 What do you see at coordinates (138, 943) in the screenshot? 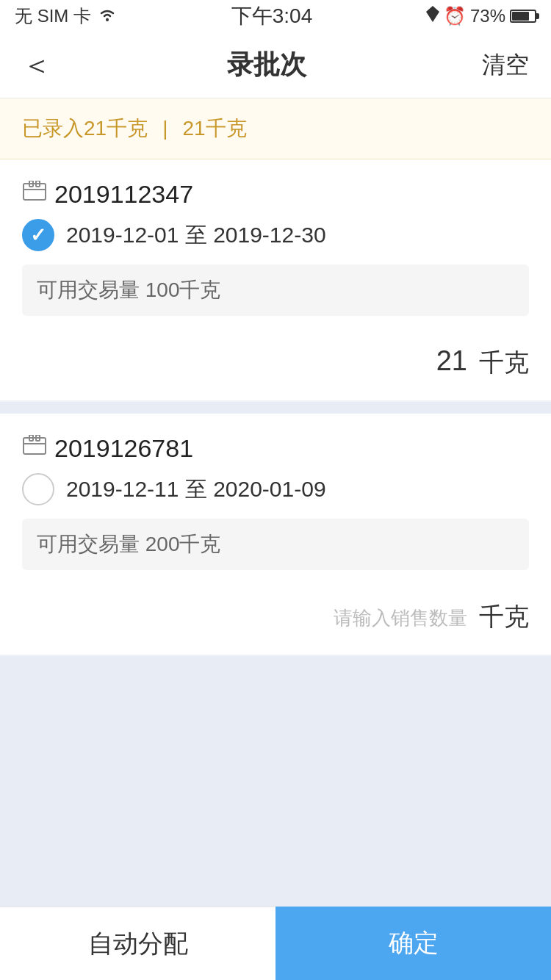
I see `auto-distribute-button: 自动分配` at bounding box center [138, 943].